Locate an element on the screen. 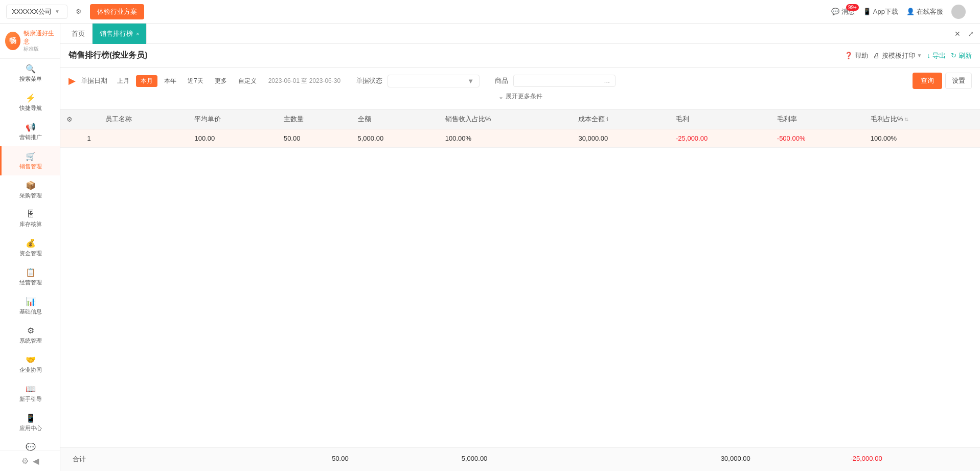 The width and height of the screenshot is (980, 471). td-sales-pct: 100.00% is located at coordinates (506, 139).